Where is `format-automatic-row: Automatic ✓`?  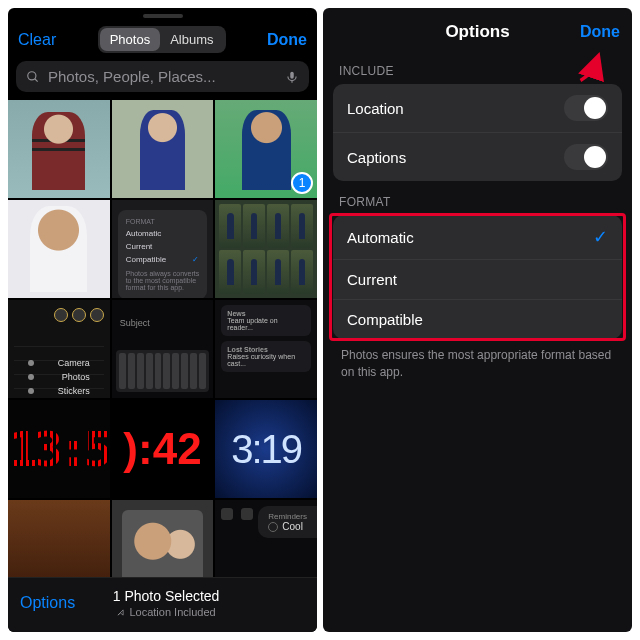
format-automatic-row: Automatic ✓ is located at coordinates (478, 237).